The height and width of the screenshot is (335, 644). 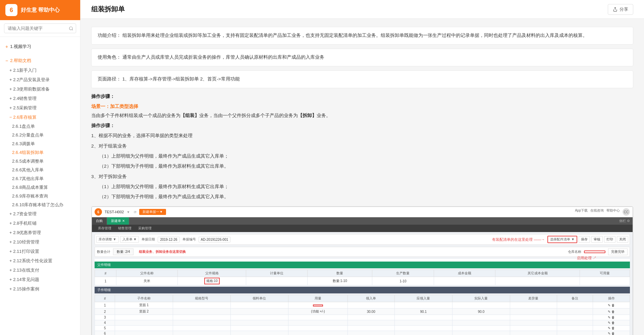 What do you see at coordinates (40, 179) in the screenshot?
I see `sidebar-item-2.6.7: 2.6.7其他出库单` at bounding box center [40, 179].